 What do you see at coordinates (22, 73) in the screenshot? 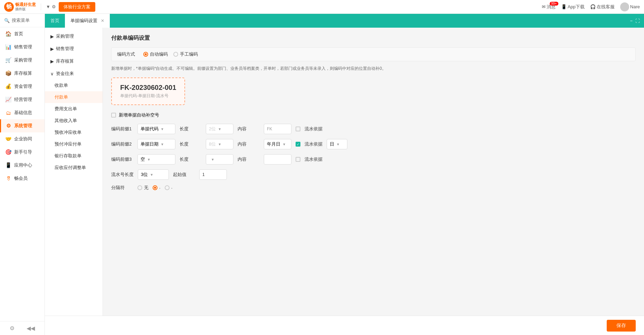
I see `sidebar-item-inventory: 📦 库存核算` at bounding box center [22, 73].